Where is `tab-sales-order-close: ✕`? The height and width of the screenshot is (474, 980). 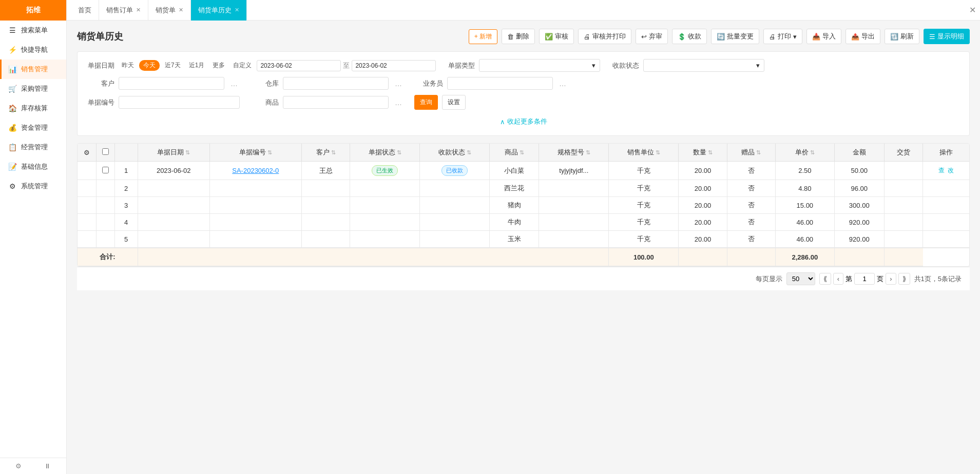
tab-sales-order-close: ✕ is located at coordinates (139, 10).